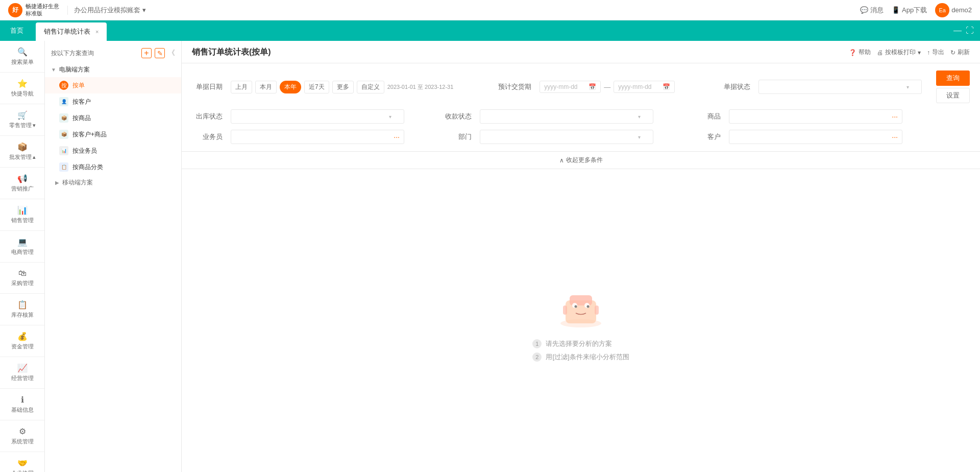 The height and width of the screenshot is (472, 980). I want to click on refresh-button: ↻ 刷新, so click(960, 52).